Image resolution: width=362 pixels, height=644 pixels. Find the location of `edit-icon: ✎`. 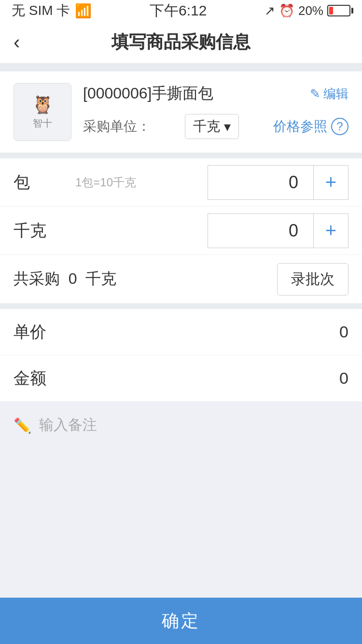

edit-icon: ✎ is located at coordinates (315, 94).